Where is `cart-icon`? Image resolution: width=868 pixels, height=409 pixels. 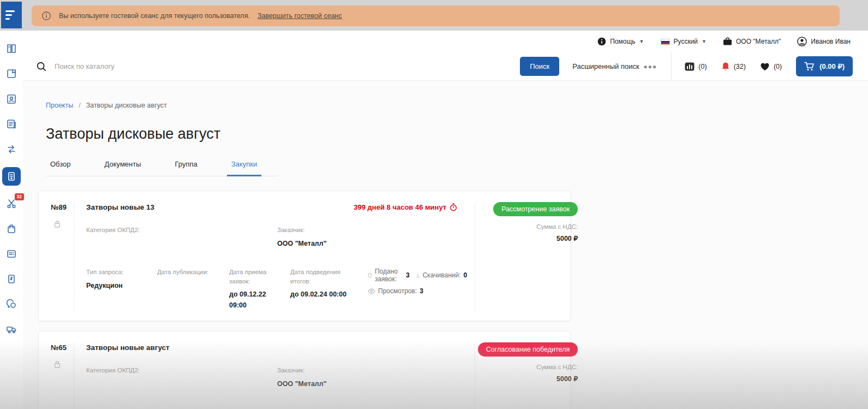 cart-icon is located at coordinates (810, 67).